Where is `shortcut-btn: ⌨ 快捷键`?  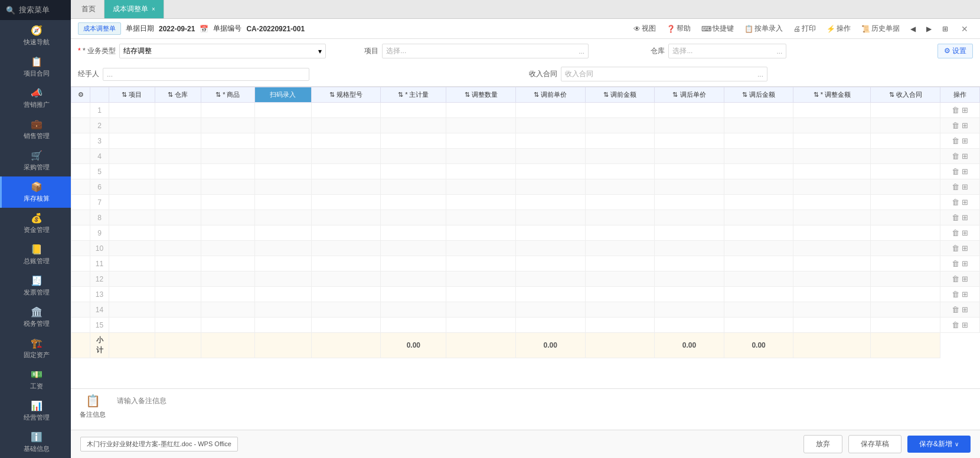
shortcut-btn: ⌨ 快捷键 is located at coordinates (718, 28).